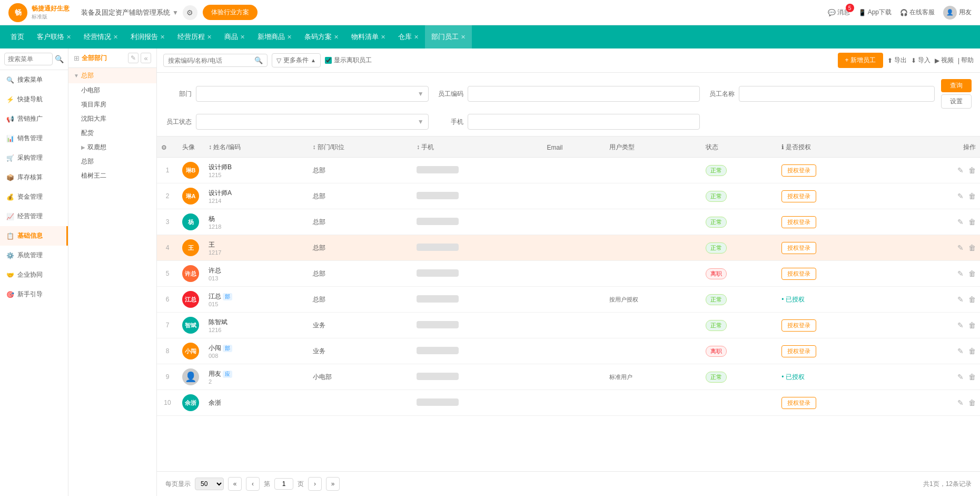 The width and height of the screenshot is (980, 496). What do you see at coordinates (113, 161) in the screenshot?
I see `tree-node-zongbu: 总部` at bounding box center [113, 161].